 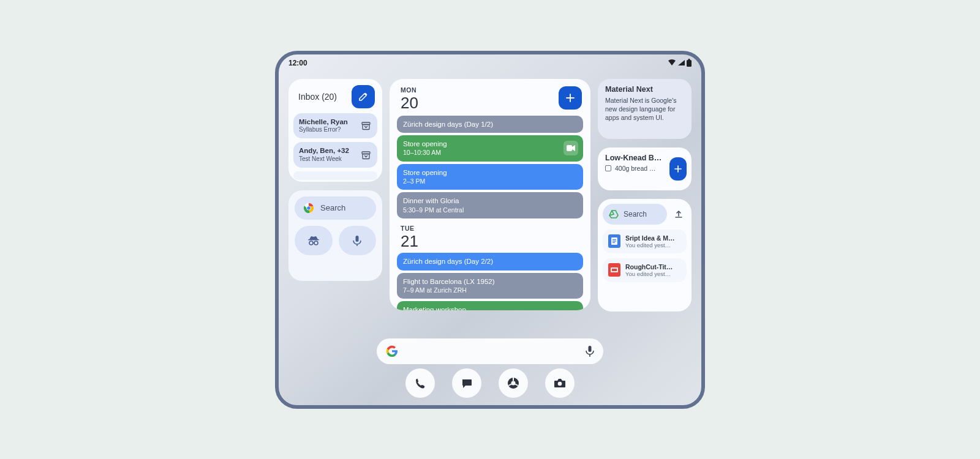 I want to click on drive-file-item: RoughCut-Tit… You edited yest…, so click(x=644, y=271).